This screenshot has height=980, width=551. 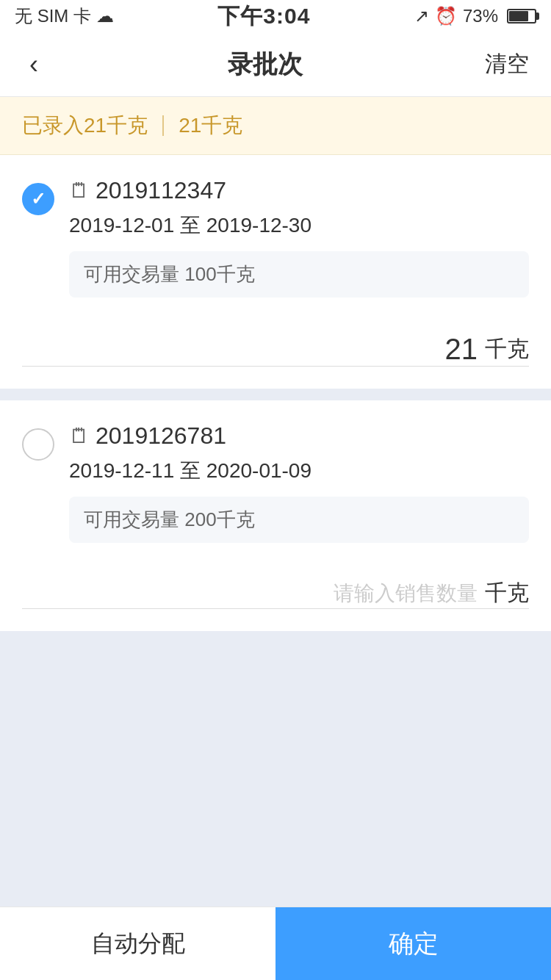 I want to click on batch-available-1: 可用交易量 100千克, so click(x=299, y=275).